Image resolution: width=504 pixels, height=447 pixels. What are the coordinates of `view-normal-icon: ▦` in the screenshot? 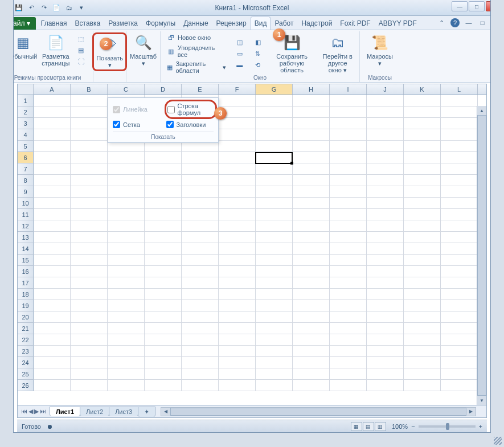 It's located at (357, 427).